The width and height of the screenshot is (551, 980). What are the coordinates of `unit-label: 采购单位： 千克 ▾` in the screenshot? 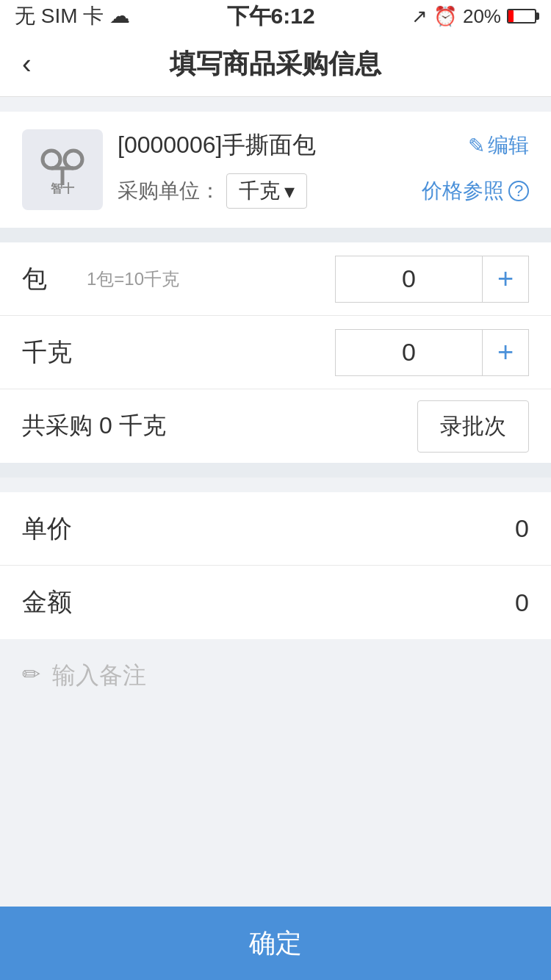 It's located at (212, 191).